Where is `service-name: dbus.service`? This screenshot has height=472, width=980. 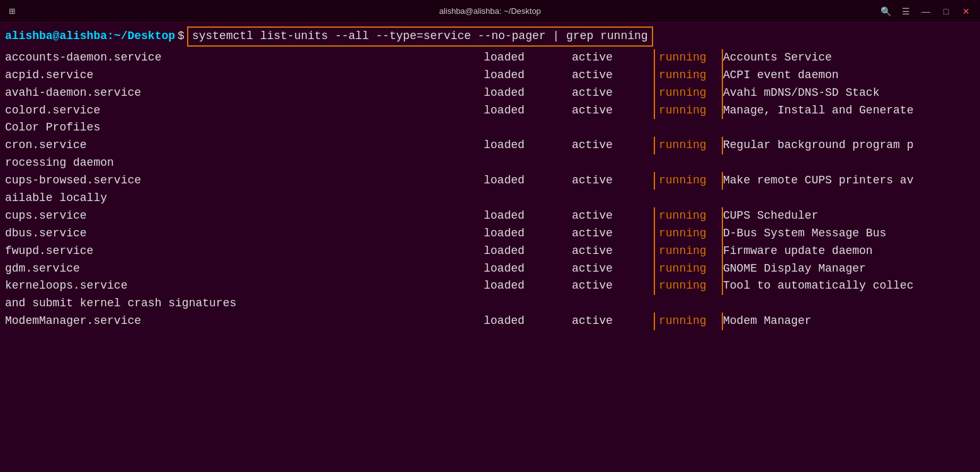
service-name: dbus.service is located at coordinates (244, 234).